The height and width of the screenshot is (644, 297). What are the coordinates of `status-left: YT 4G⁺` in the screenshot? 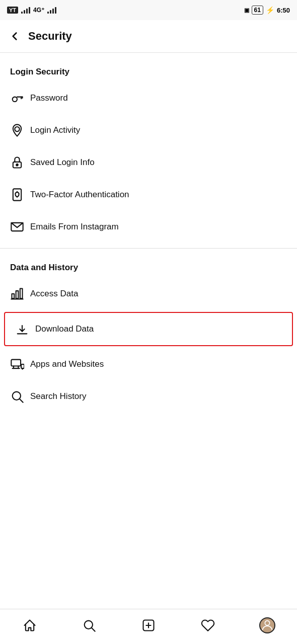 It's located at (32, 10).